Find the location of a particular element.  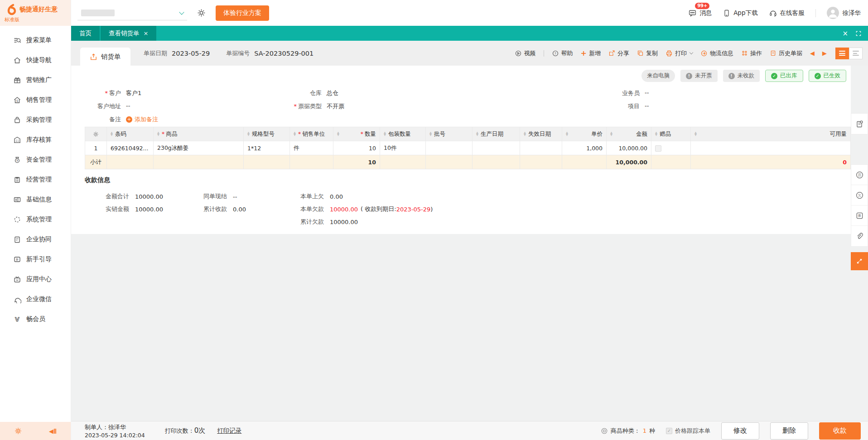

header-unit: ▲▼*销售单位 is located at coordinates (312, 134).